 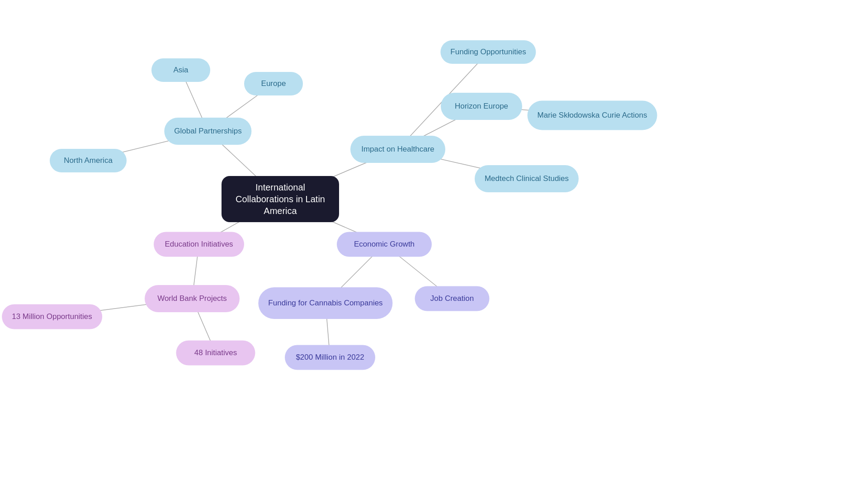 What do you see at coordinates (199, 244) in the screenshot?
I see `education-initiatives-label: Education Initiatives` at bounding box center [199, 244].